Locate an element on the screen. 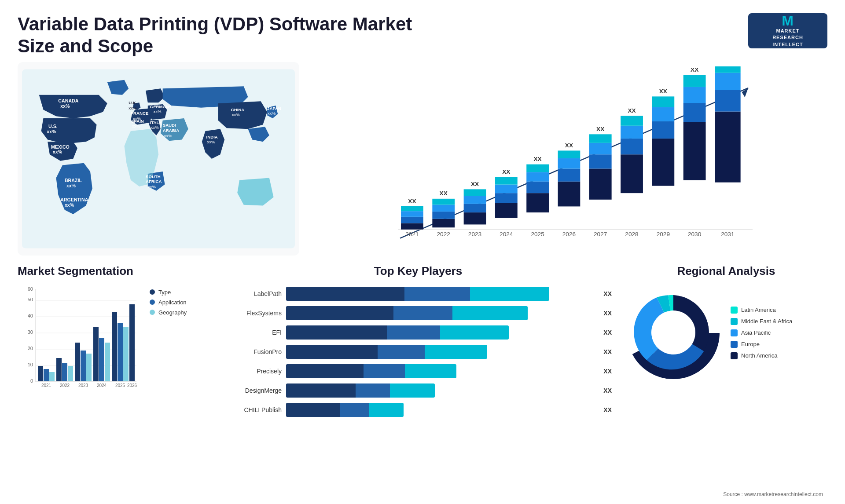 The image size is (845, 504). seg-legend-geography: Geography is located at coordinates (168, 312).